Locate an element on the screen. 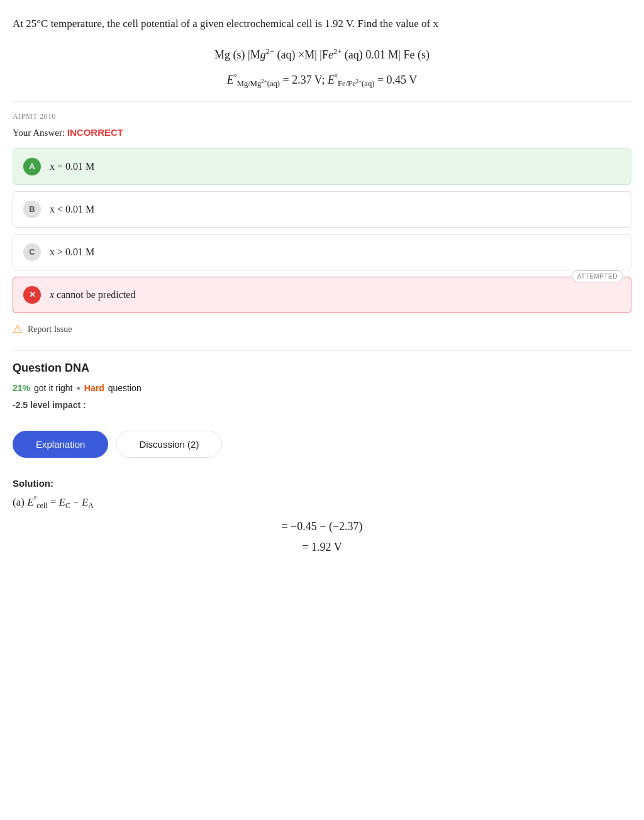 The height and width of the screenshot is (820, 644). formula-block: Mg (s) |Mg2+ (aq) ×M| |Fe2+ (aq) 0.01 M|… is located at coordinates (322, 68).